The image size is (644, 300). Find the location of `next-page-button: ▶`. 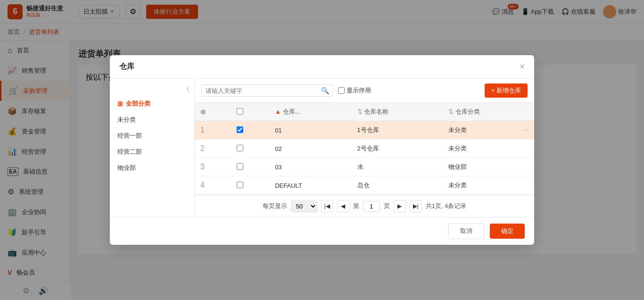

next-page-button: ▶ is located at coordinates (400, 206).